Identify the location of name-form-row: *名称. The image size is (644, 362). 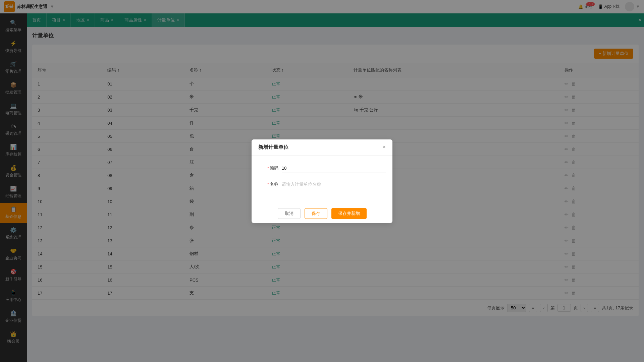
(322, 184).